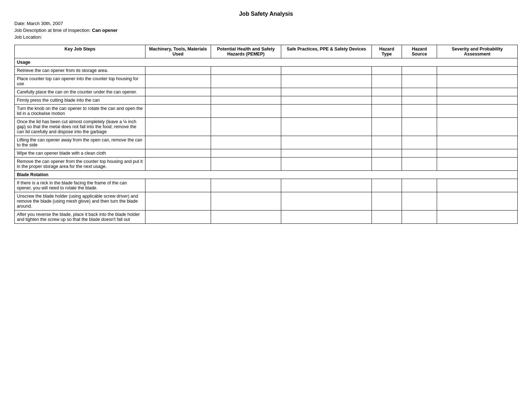  I want to click on table-row: After you reverse the blade, place it ba…, so click(266, 217).